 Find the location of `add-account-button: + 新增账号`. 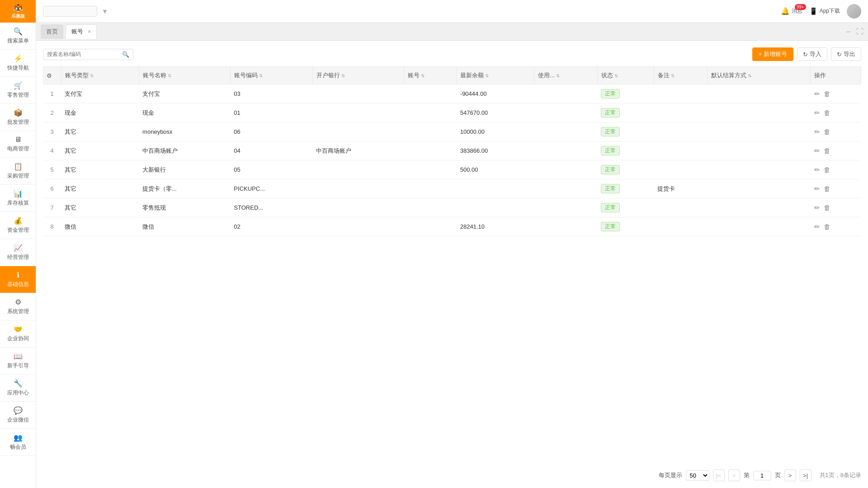

add-account-button: + 新增账号 is located at coordinates (773, 54).